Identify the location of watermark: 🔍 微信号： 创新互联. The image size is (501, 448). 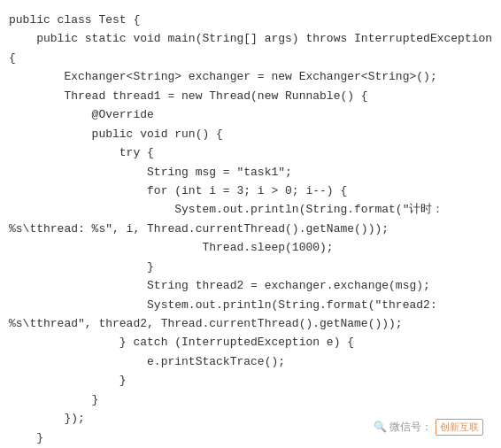
(428, 427).